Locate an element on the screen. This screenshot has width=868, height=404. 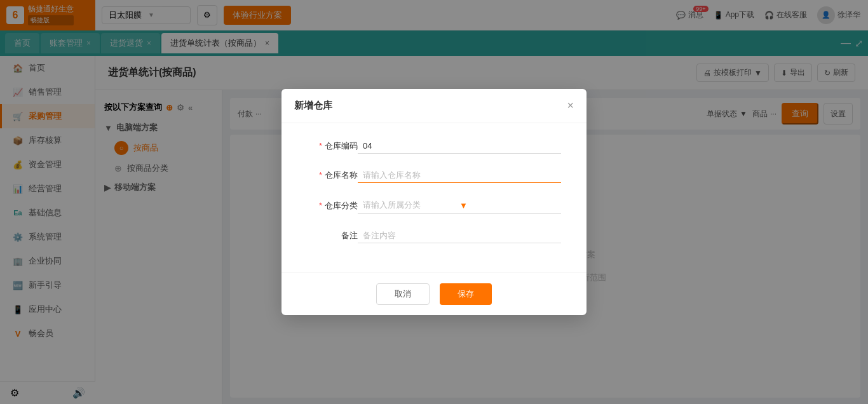
remark-input is located at coordinates (459, 236).